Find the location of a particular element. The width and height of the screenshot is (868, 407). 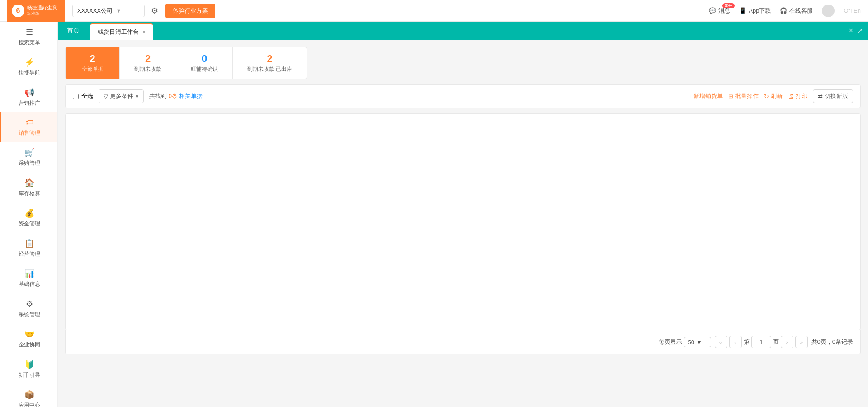

close-window-button: × is located at coordinates (851, 31).